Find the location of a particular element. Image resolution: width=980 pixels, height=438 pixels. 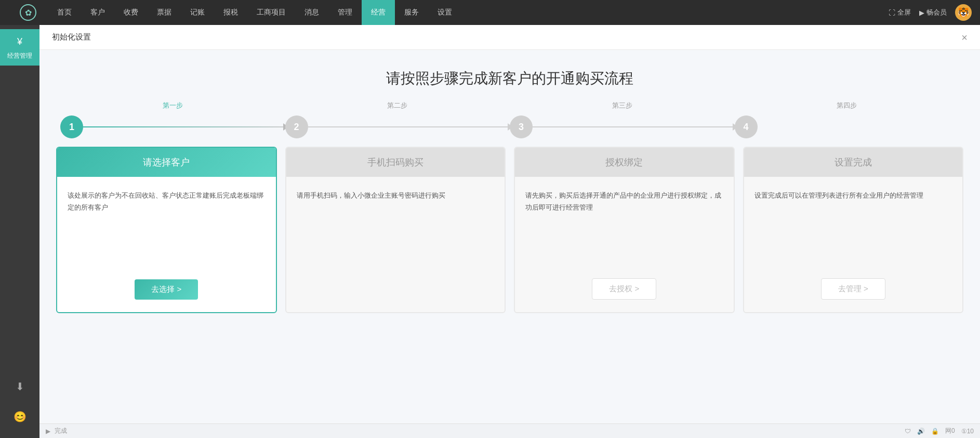

card-body-1: 该处展示的客户为不在回收站、客户状态正常建账后完成老板端绑定的所有客户 is located at coordinates (166, 224).